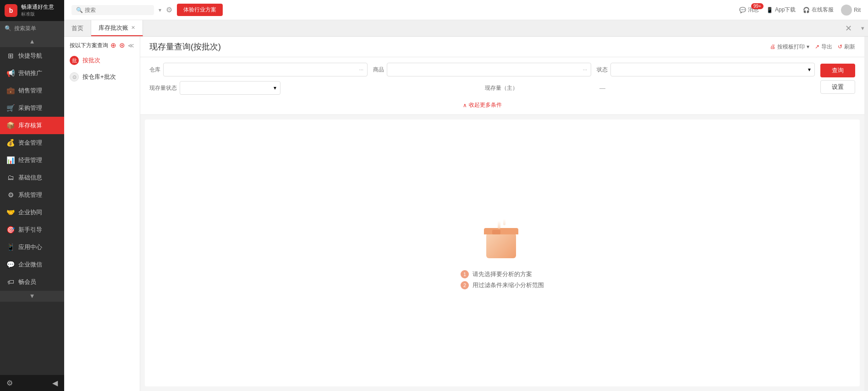 The height and width of the screenshot is (391, 868). Describe the element at coordinates (102, 214) in the screenshot. I see `left-panel: 按以下方案查询 ⊕ ⊛ ≪ 批按批次⊙按仓库+批次` at that location.